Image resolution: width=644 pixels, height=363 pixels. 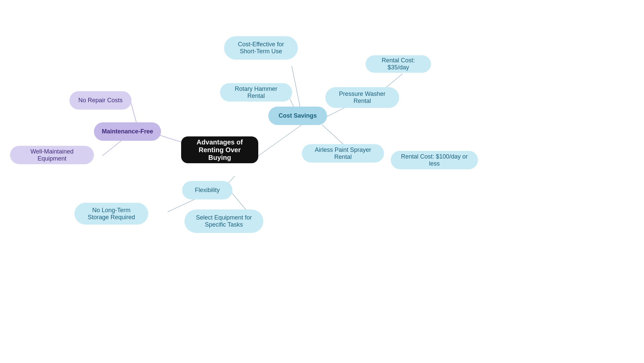 I want to click on well-maintained-node: Well-Maintained Equipment, so click(x=52, y=155).